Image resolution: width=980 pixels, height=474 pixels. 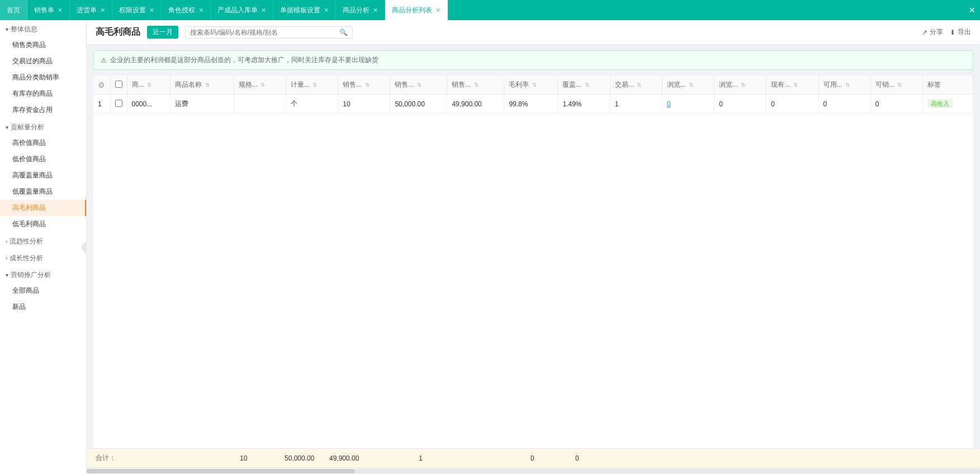 What do you see at coordinates (163, 32) in the screenshot?
I see `time-filter-button: 近一月` at bounding box center [163, 32].